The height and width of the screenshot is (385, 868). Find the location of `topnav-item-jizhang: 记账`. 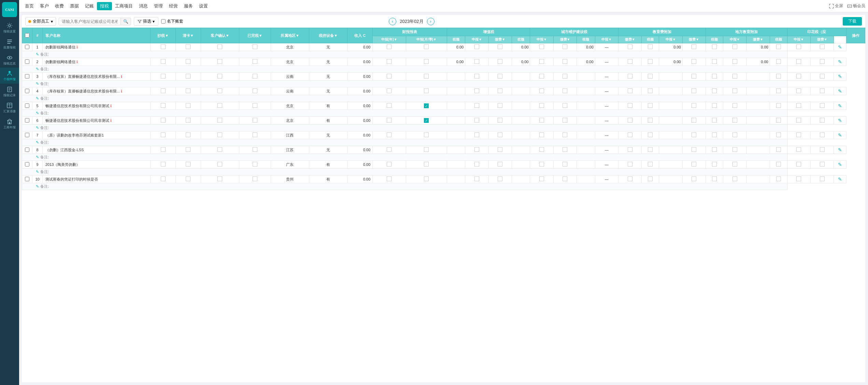

topnav-item-jizhang: 记账 is located at coordinates (89, 6).